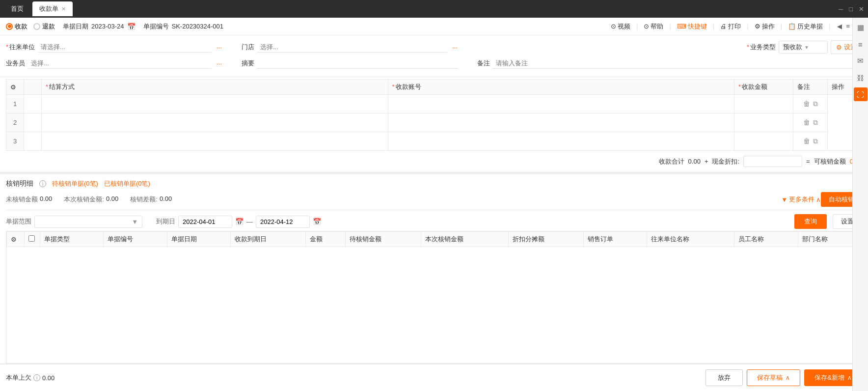  What do you see at coordinates (353, 47) in the screenshot?
I see `store-input` at bounding box center [353, 47].